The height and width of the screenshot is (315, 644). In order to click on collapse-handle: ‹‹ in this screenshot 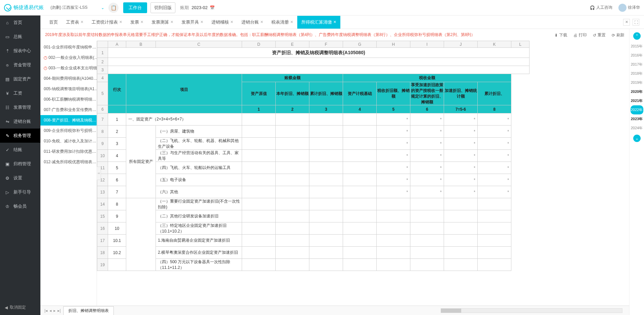, I will do `click(99, 173)`.